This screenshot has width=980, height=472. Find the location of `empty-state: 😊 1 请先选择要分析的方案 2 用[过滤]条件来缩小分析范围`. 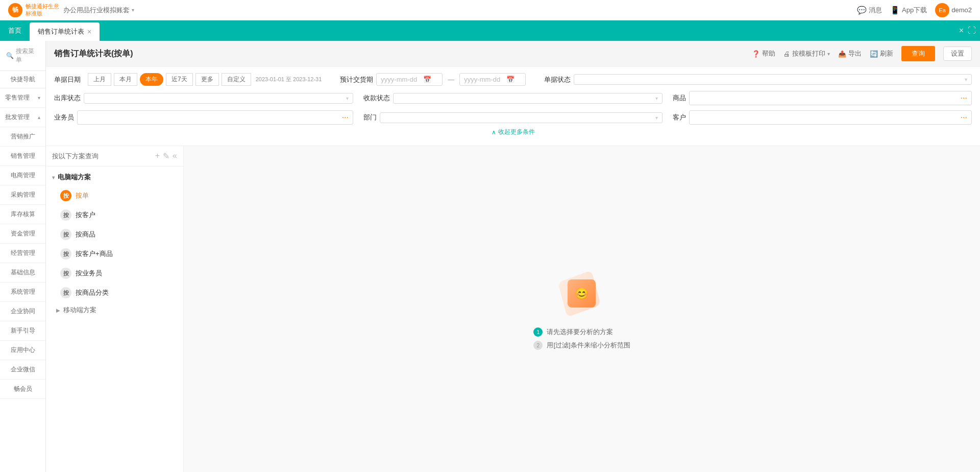

empty-state: 😊 1 请先选择要分析的方案 2 用[过滤]条件来缩小分析范围 is located at coordinates (582, 309).